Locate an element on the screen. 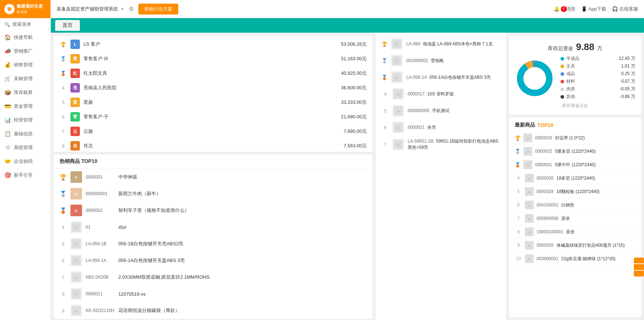 Image resolution: width=644 pixels, height=320 pixels. avatar: 苍 is located at coordinates (75, 88).